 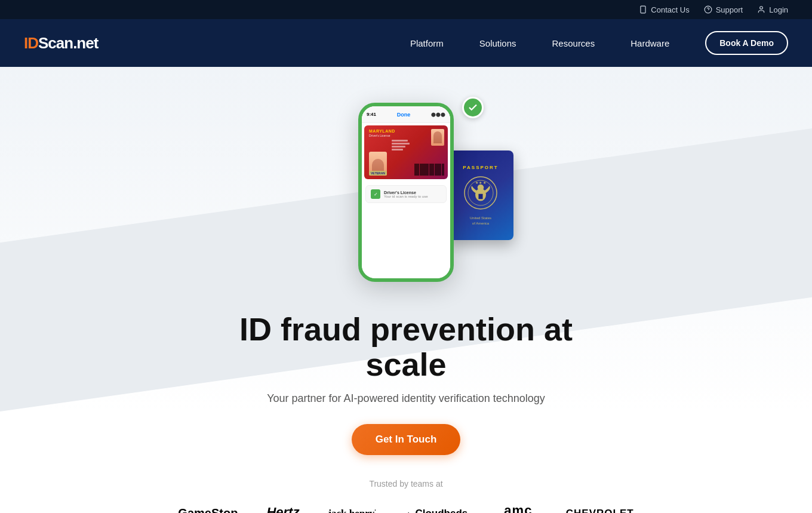 What do you see at coordinates (518, 508) in the screenshot?
I see `amc-text: amc` at bounding box center [518, 508].